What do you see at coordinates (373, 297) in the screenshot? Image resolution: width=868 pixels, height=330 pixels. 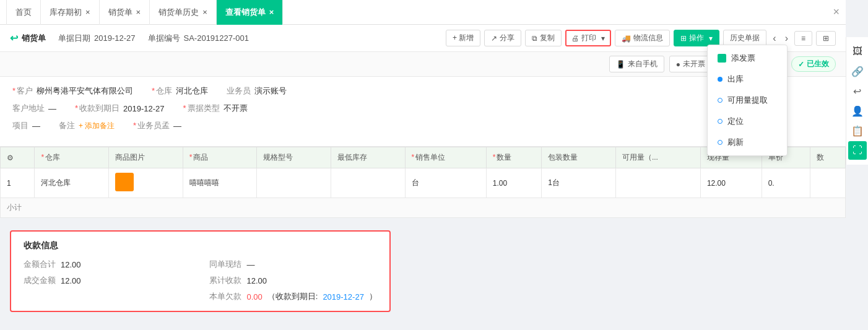 I see `due-close: ）` at bounding box center [373, 297].